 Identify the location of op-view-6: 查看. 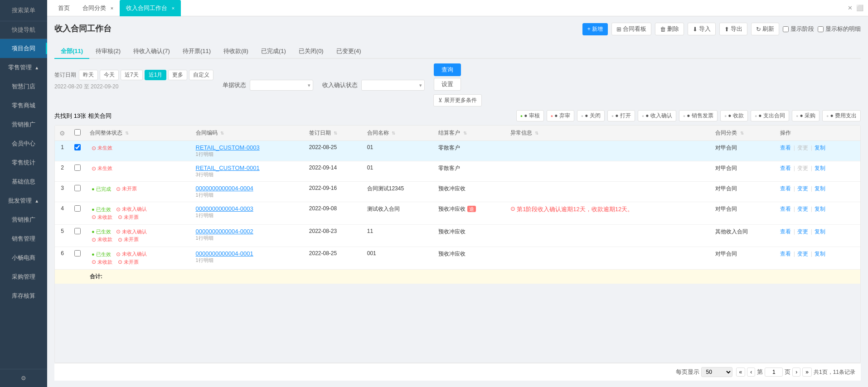
(786, 254).